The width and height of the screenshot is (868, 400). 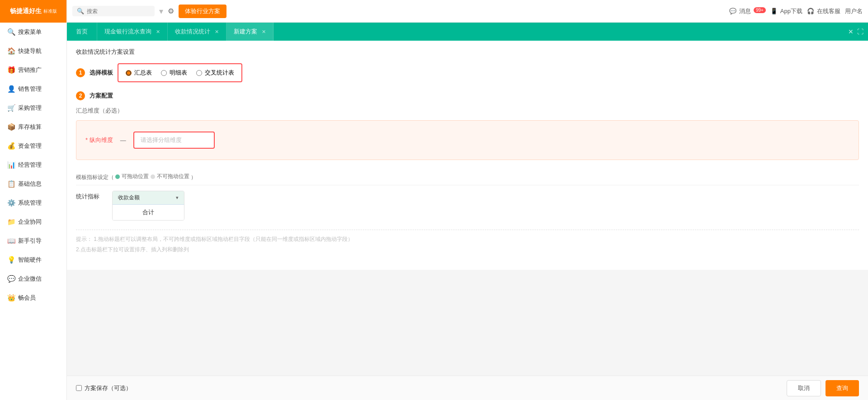 I want to click on sidebar-label-quick-nav: 快捷导航, so click(x=30, y=51).